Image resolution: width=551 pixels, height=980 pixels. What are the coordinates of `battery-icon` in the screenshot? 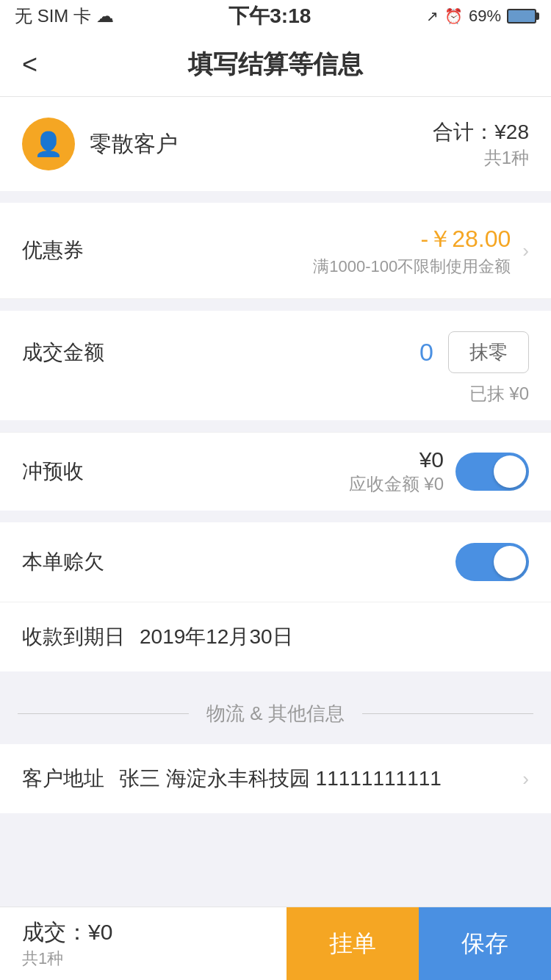 It's located at (522, 16).